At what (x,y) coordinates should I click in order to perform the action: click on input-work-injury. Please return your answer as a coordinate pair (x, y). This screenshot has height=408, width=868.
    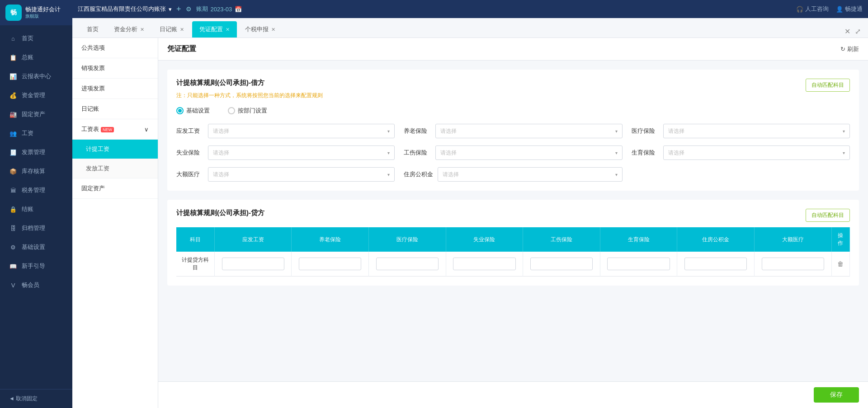
    Looking at the image, I should click on (561, 264).